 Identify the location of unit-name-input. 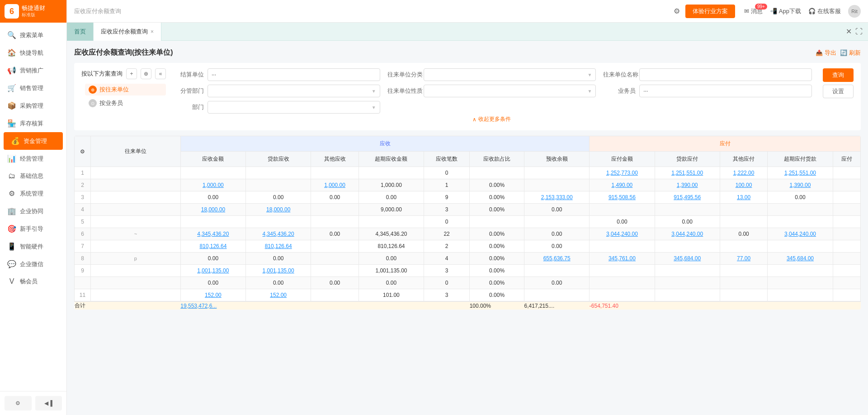
(726, 75).